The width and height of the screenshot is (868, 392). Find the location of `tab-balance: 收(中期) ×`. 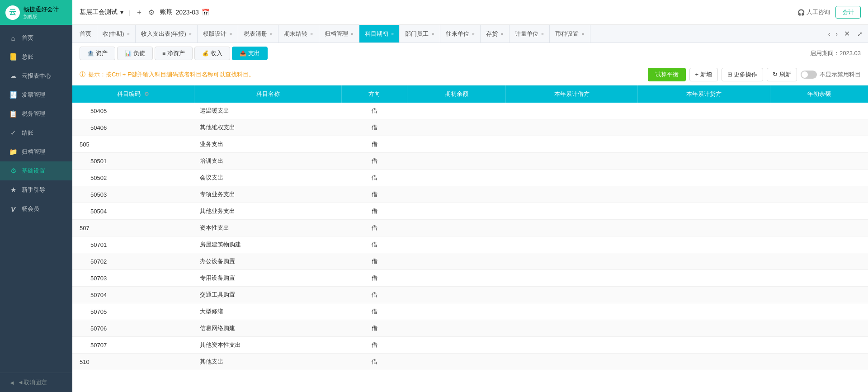

tab-balance: 收(中期) × is located at coordinates (117, 34).